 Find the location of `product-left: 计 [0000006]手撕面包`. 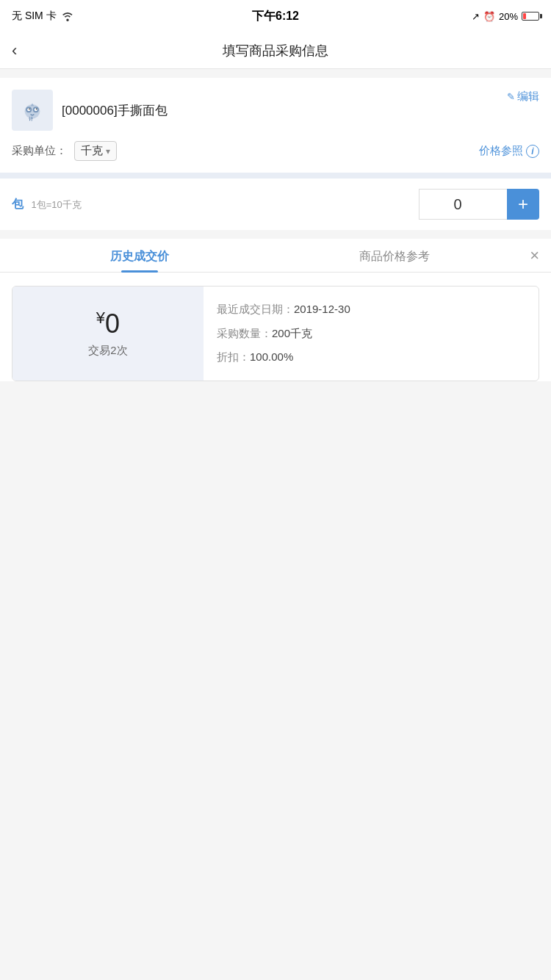

product-left: 计 [0000006]手撕面包 is located at coordinates (90, 110).